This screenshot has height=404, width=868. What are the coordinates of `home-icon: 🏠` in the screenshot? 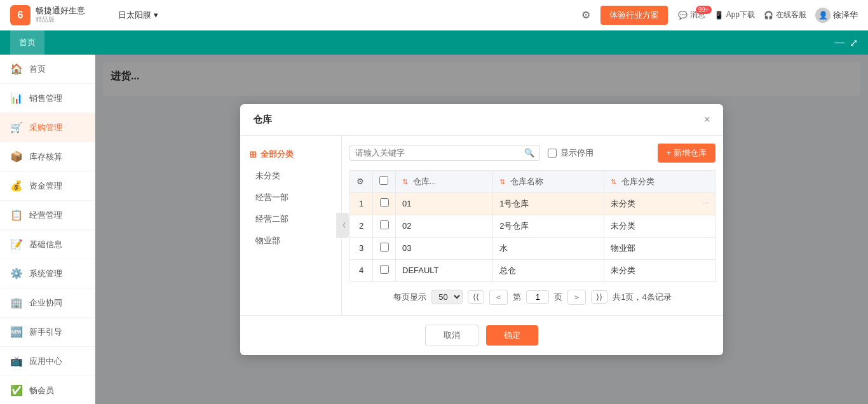 It's located at (17, 69).